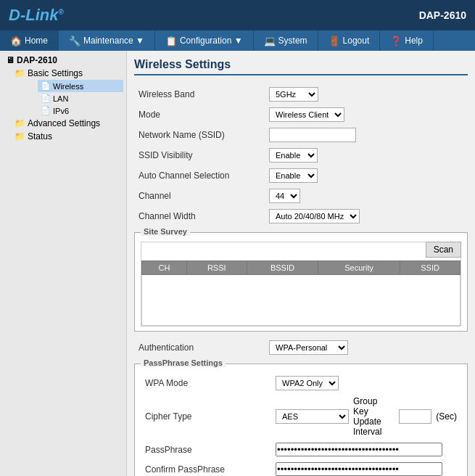 This screenshot has width=475, height=476. Describe the element at coordinates (165, 231) in the screenshot. I see `site-survey-legend: Site Survey` at that location.